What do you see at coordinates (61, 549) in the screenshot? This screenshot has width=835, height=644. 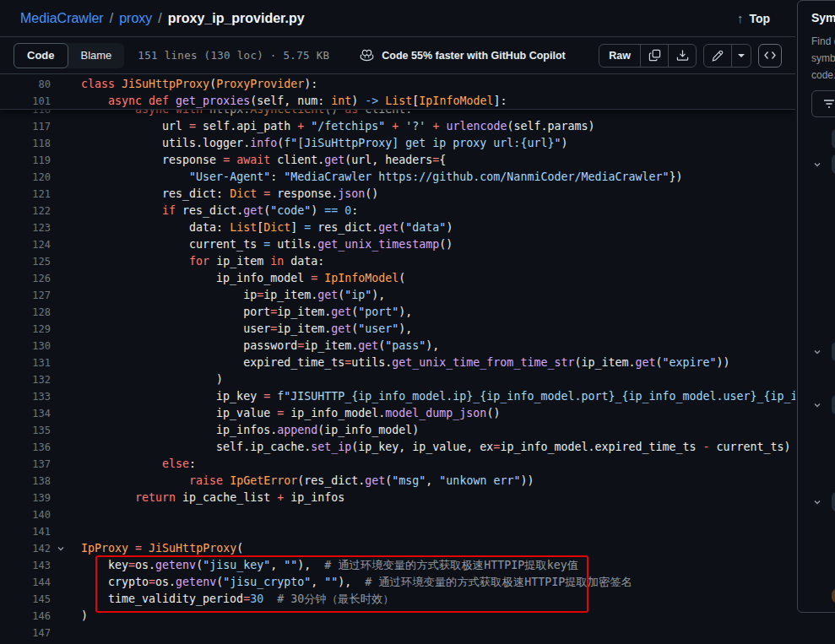 I see `fold-chevron-icon` at bounding box center [61, 549].